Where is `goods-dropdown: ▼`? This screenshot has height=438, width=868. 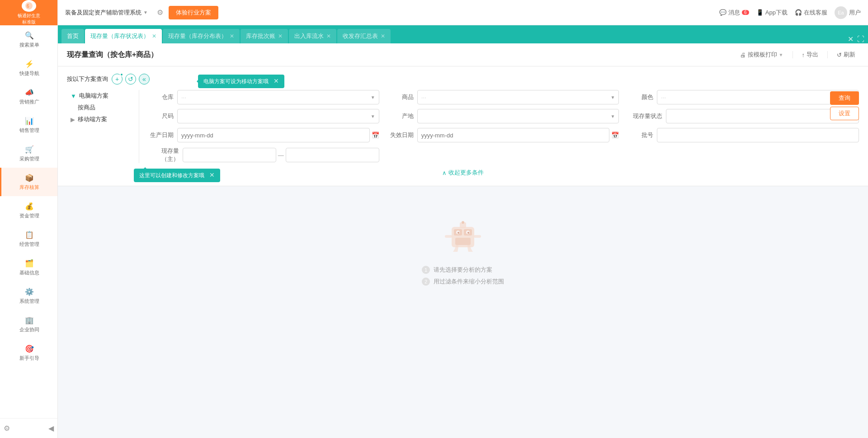
goods-dropdown: ▼ is located at coordinates (613, 98).